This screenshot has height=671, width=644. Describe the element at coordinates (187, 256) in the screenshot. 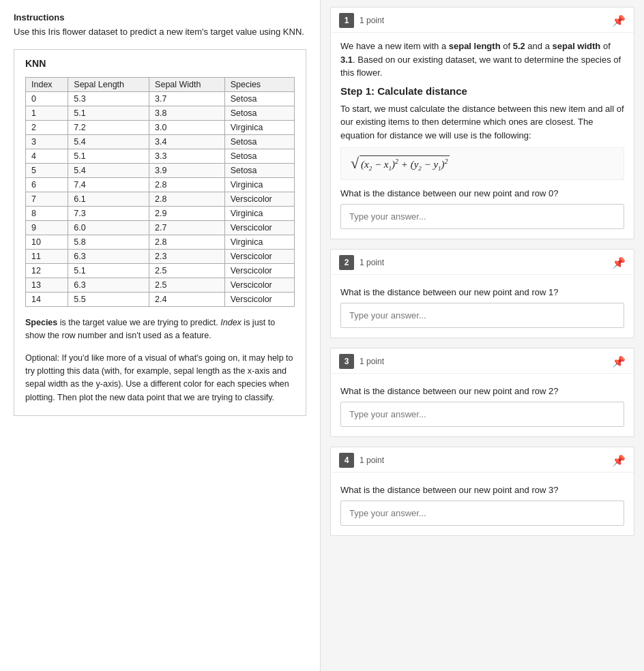

I see `table-cell: 2.3` at that location.